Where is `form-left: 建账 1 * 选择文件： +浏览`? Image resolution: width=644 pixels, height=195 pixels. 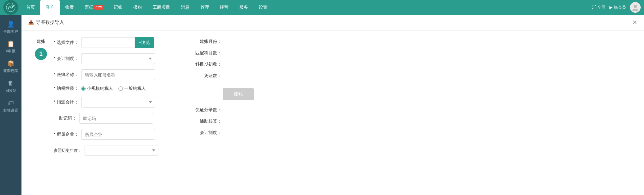 form-left: 建账 1 * 选择文件： +浏览 is located at coordinates (108, 96).